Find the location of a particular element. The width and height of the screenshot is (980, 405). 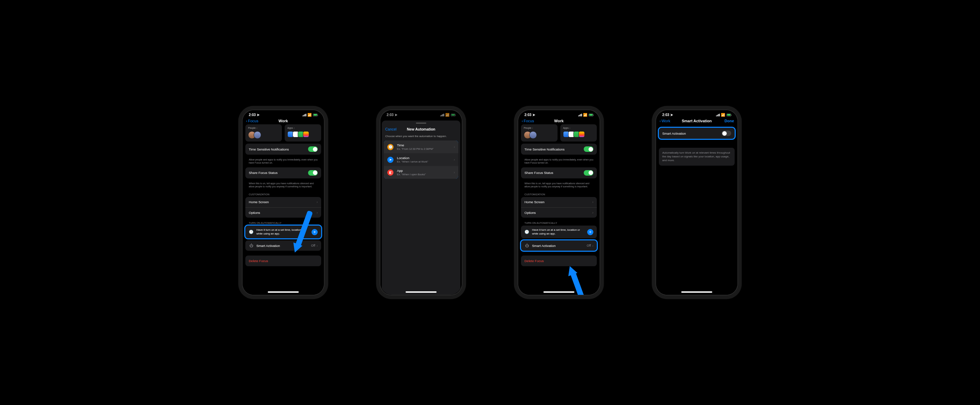

new-automation-sheet: Cancel New Automation Choose when you wa… is located at coordinates (421, 208).